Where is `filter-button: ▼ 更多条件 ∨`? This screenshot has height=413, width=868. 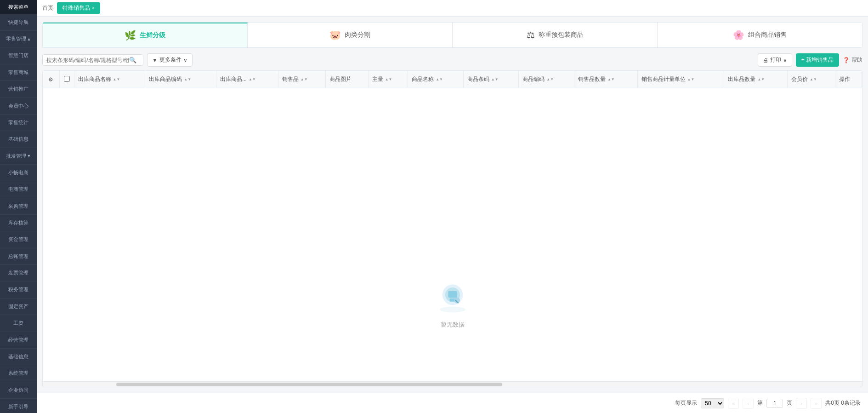 filter-button: ▼ 更多条件 ∨ is located at coordinates (170, 60).